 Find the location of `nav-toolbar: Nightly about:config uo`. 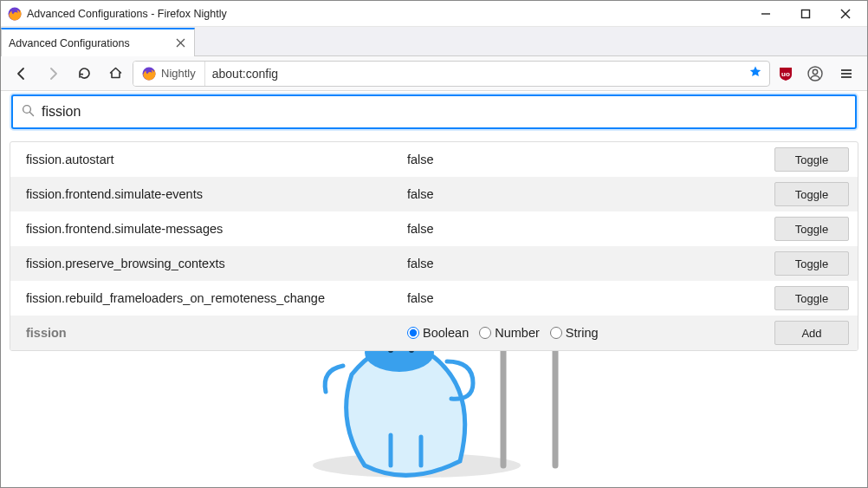

nav-toolbar: Nightly about:config uo is located at coordinates (434, 74).